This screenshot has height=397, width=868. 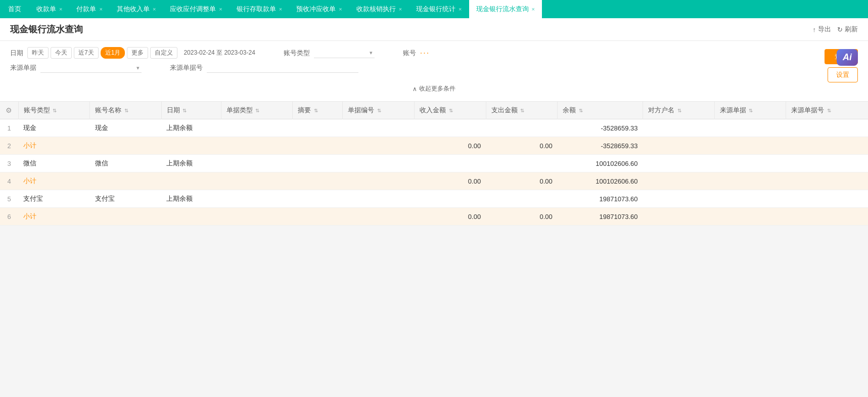 What do you see at coordinates (829, 110) in the screenshot?
I see `sort-icon-source-doc-no: ⇅` at bounding box center [829, 110].